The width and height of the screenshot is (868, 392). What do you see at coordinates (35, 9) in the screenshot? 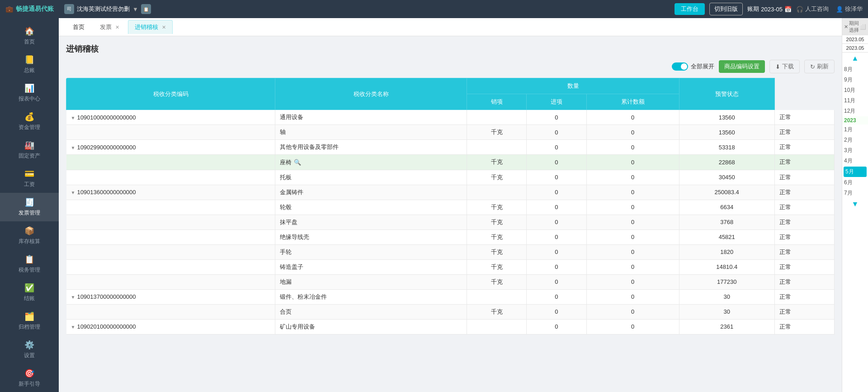
I see `logo-text: 畅捷通易代账` at bounding box center [35, 9].